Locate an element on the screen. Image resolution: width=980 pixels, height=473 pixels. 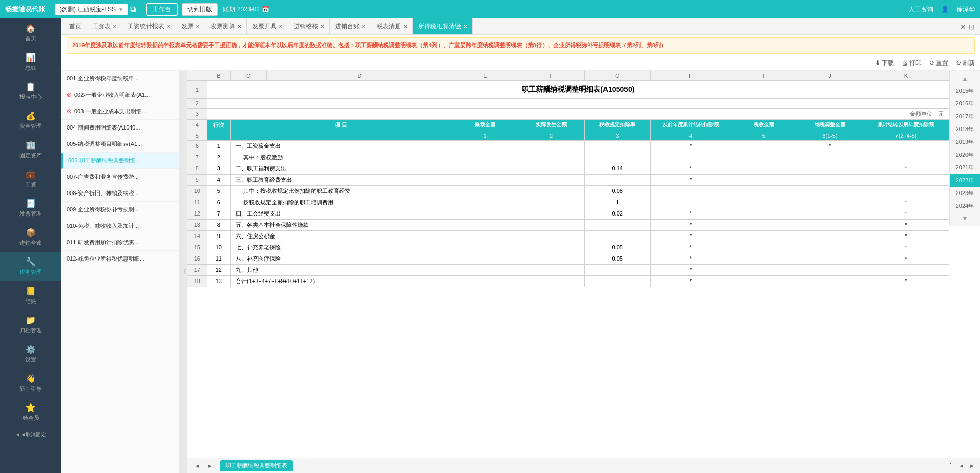
r4-c5 is located at coordinates (763, 180).